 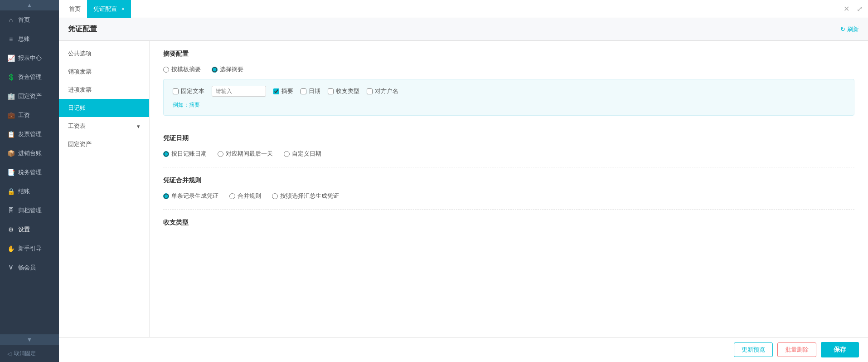 What do you see at coordinates (29, 20) in the screenshot?
I see `sidebar-item-home: ⌂ 首页` at bounding box center [29, 20].